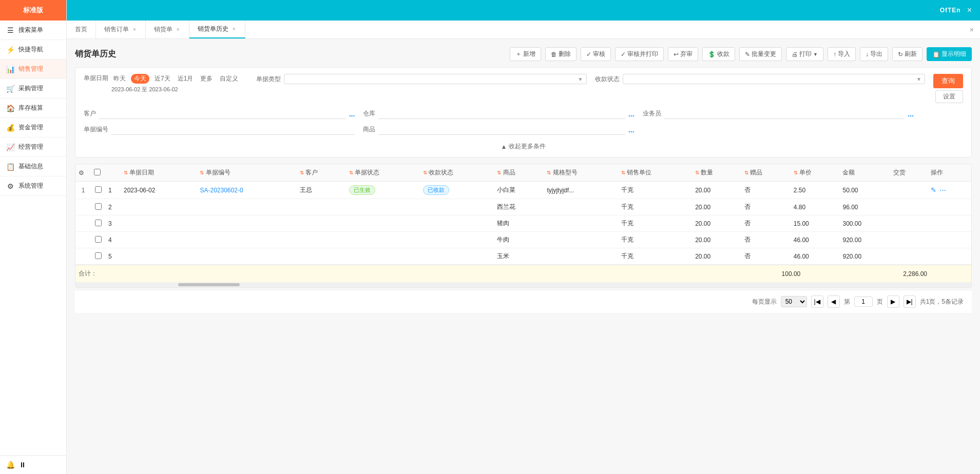 The image size is (980, 474). What do you see at coordinates (817, 302) in the screenshot?
I see `first-page-btn: |◀` at bounding box center [817, 302].